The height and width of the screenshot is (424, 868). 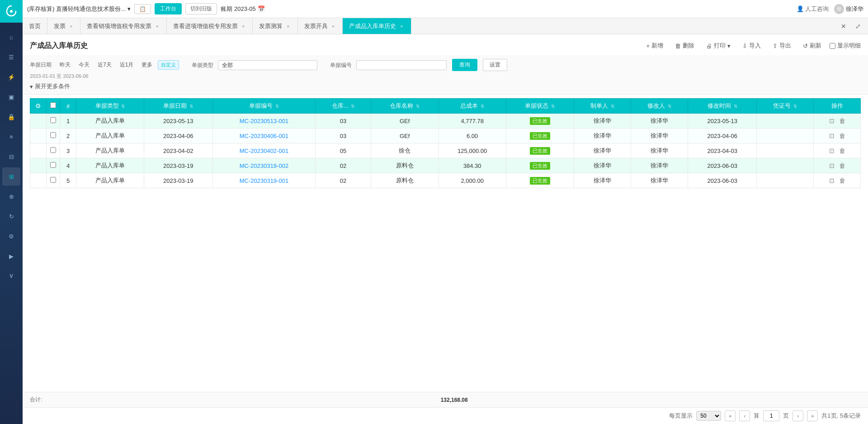 What do you see at coordinates (201, 9) in the screenshot?
I see `switch-btn: 切到旧版` at bounding box center [201, 9].